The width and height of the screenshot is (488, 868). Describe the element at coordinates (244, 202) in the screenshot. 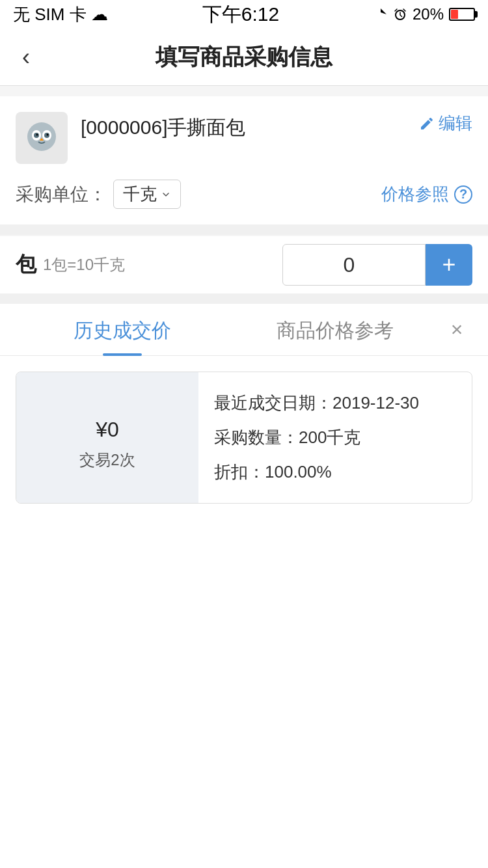

I see `product-unit-row: 采购单位： 千克 价格参照 ?` at that location.